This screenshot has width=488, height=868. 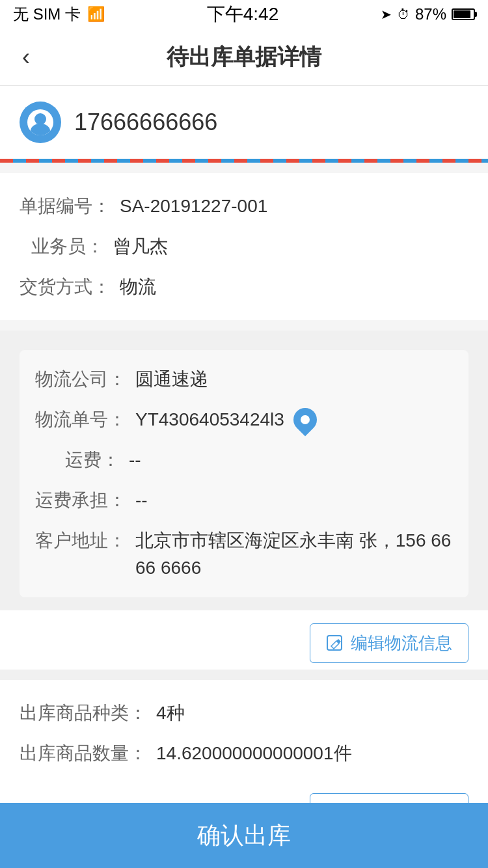 I want to click on logistics-address-label: 客户地址：, so click(x=81, y=541).